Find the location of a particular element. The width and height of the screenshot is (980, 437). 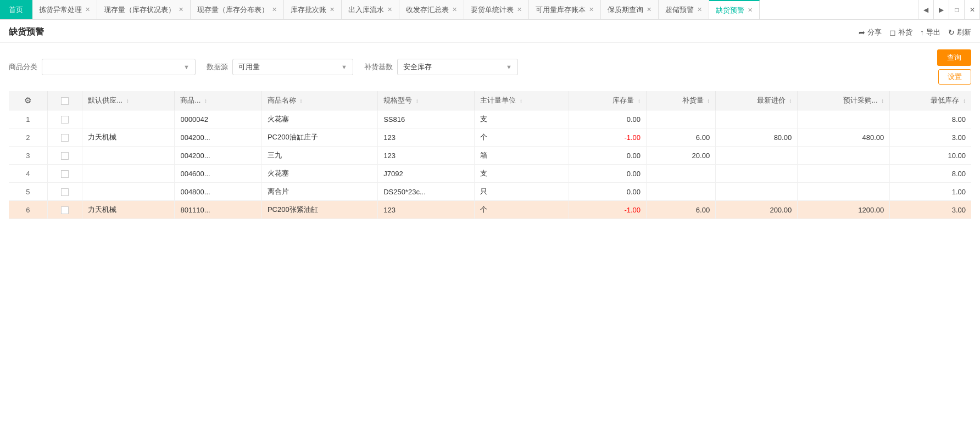

th-est: 预计采购... ↕ is located at coordinates (844, 101).